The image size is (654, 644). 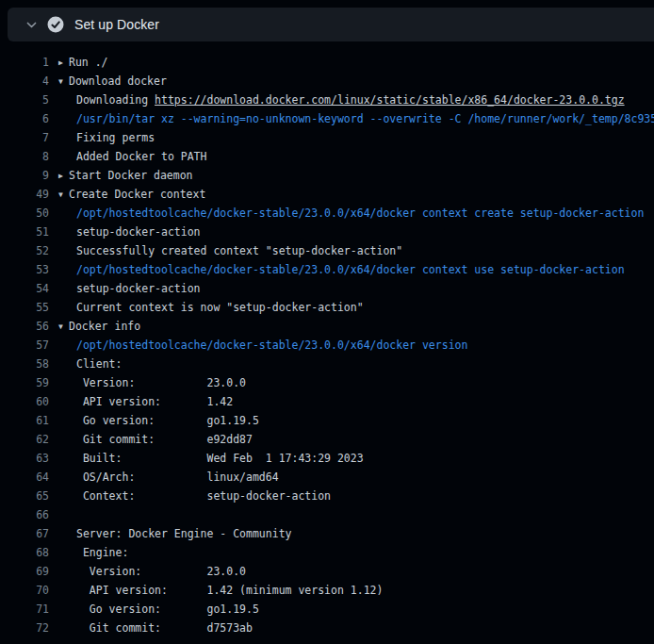 What do you see at coordinates (138, 194) in the screenshot?
I see `group-title: Create Docker context` at bounding box center [138, 194].